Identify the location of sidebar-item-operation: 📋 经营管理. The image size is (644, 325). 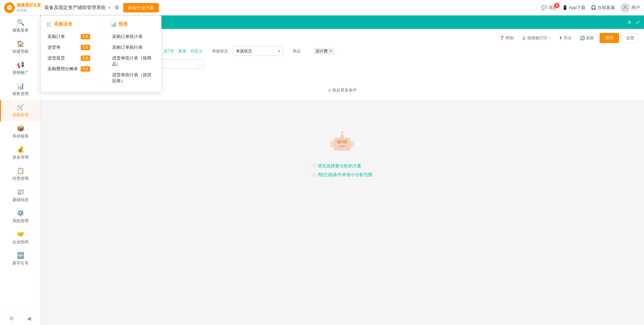
(20, 174).